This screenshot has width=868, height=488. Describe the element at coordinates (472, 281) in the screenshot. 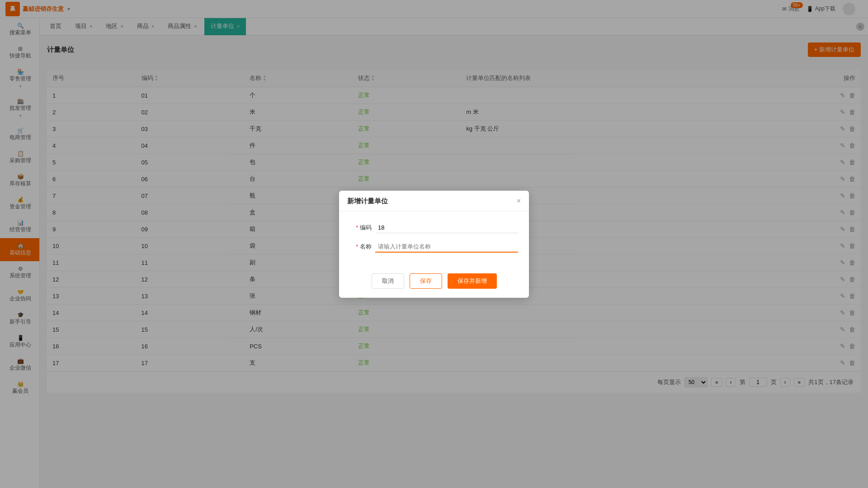

I see `save-and-add-button: 保存并新增` at that location.